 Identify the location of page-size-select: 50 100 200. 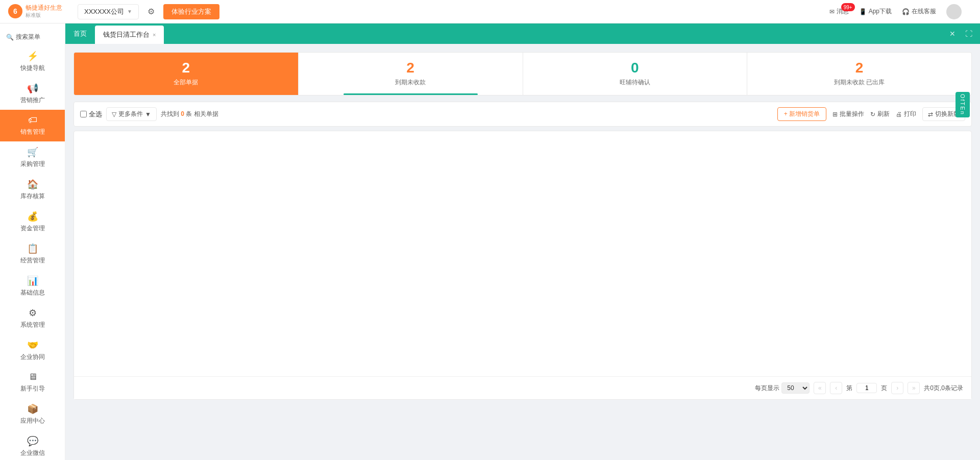
(795, 388).